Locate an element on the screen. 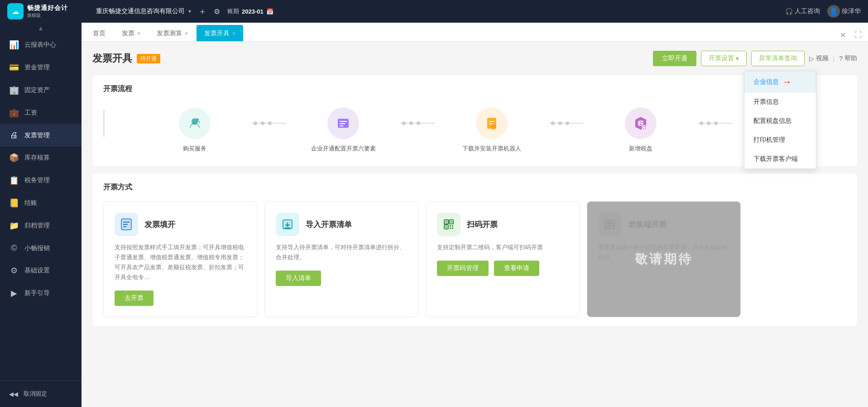 The image size is (868, 407). abnormal-list-btn: 异常清单查询 is located at coordinates (778, 58).